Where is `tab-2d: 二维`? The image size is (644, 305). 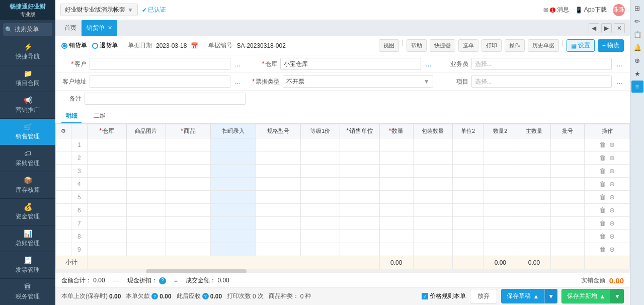
tab-2d: 二维 is located at coordinates (100, 117).